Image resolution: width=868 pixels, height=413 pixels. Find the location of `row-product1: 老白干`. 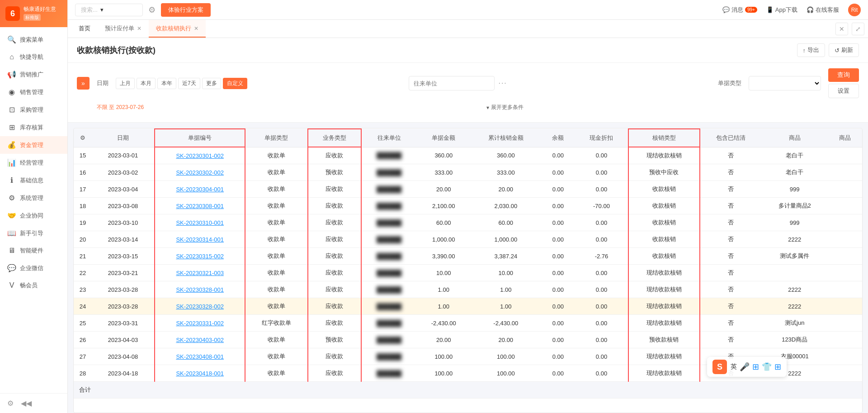

row-product1: 老白干 is located at coordinates (795, 173).